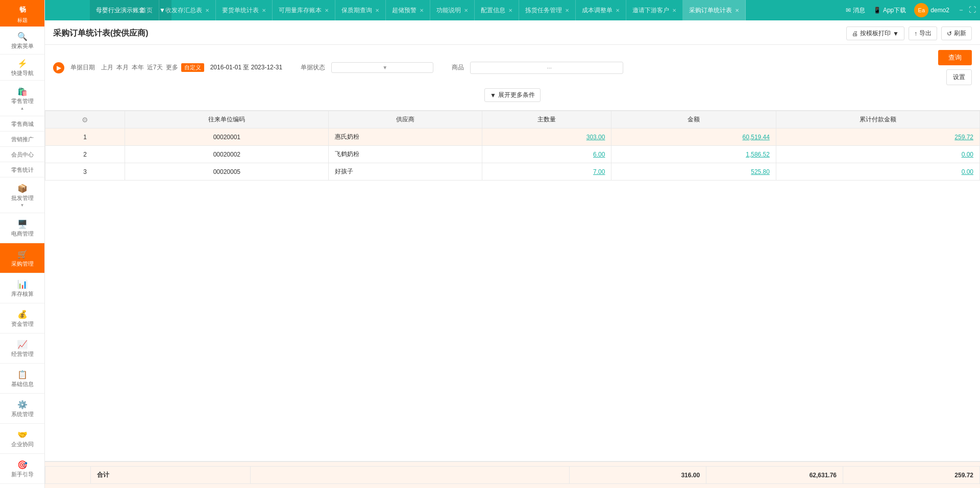  What do you see at coordinates (22, 170) in the screenshot?
I see `sidebar-item-retail-stat: 零售统计` at bounding box center [22, 170].